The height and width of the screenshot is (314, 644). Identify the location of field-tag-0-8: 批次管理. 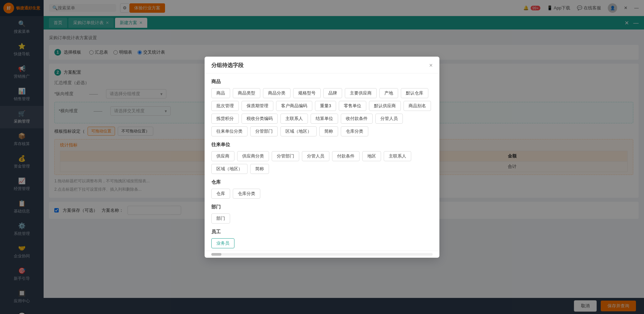
(225, 106).